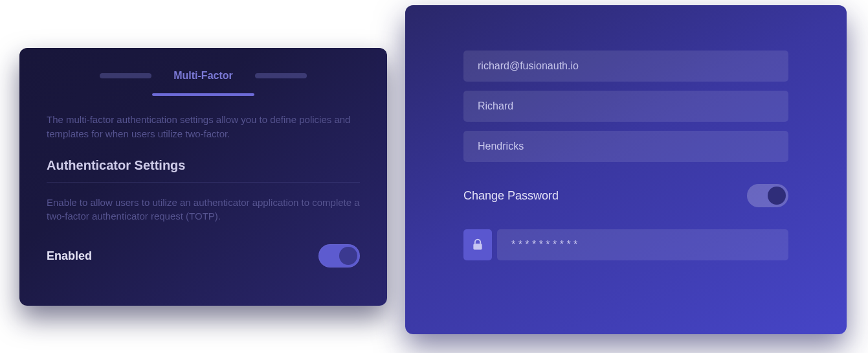 The image size is (868, 353). What do you see at coordinates (203, 76) in the screenshot?
I see `tab-multi-factor: Multi-Factor` at bounding box center [203, 76].